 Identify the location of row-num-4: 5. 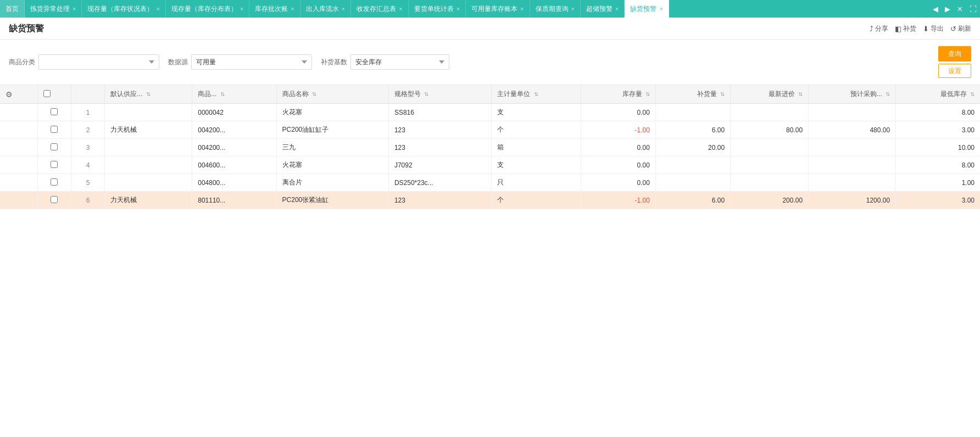
(88, 183).